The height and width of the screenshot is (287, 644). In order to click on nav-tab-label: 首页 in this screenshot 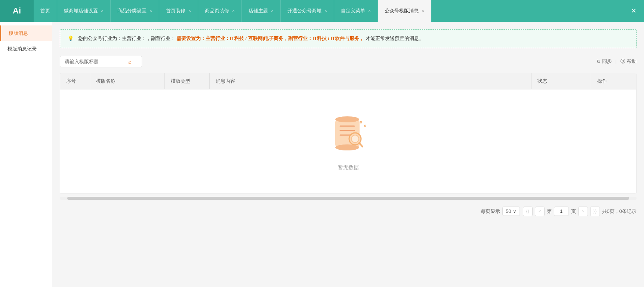, I will do `click(45, 11)`.